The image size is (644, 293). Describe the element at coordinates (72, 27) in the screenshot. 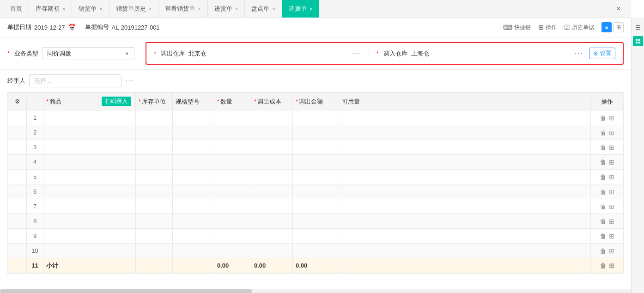

I see `calendar-icon: 📅` at that location.